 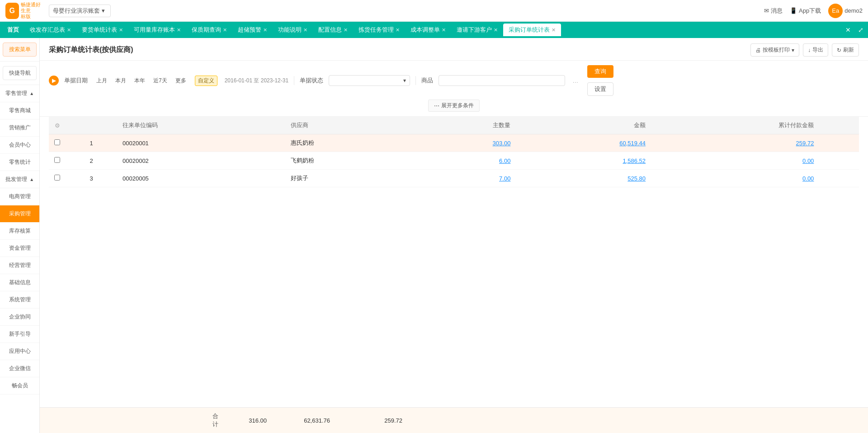 What do you see at coordinates (600, 89) in the screenshot?
I see `settings-btn: 设置` at bounding box center [600, 89].